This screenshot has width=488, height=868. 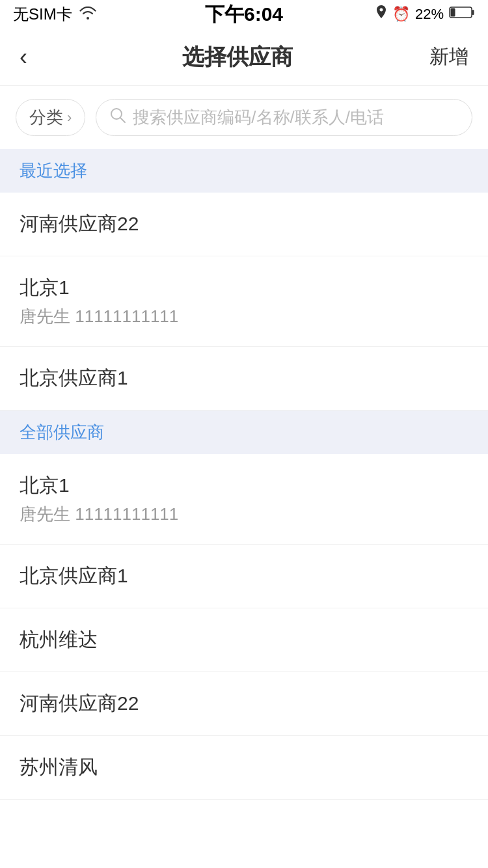 I want to click on item-name: 杭州维达, so click(x=244, y=640).